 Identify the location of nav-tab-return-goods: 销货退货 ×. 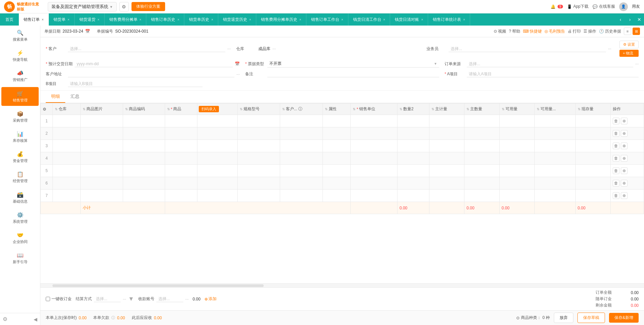
(89, 19).